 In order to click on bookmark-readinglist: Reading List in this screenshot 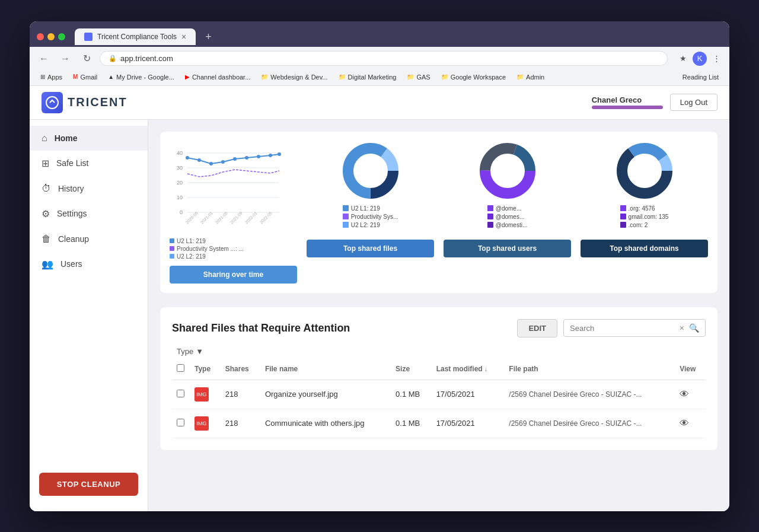, I will do `click(701, 77)`.